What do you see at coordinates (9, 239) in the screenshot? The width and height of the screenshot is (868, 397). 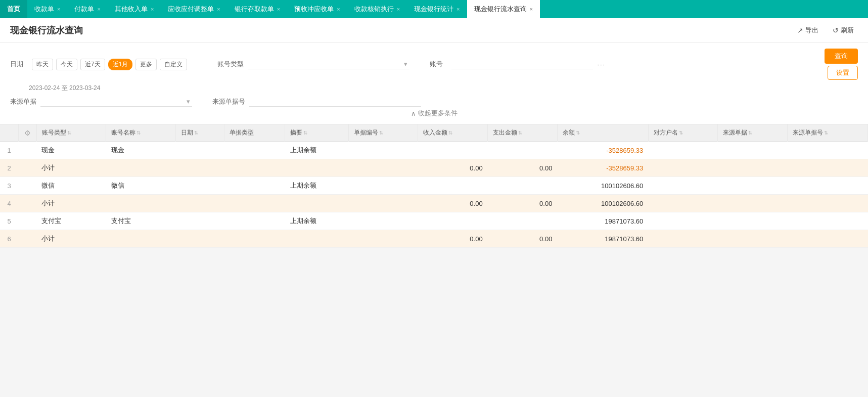 I see `row-number: 6` at bounding box center [9, 239].